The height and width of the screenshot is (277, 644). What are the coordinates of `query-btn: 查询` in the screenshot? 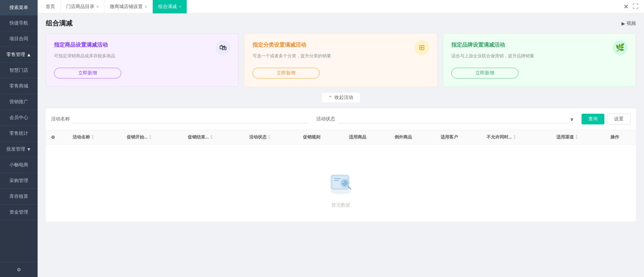 It's located at (593, 119).